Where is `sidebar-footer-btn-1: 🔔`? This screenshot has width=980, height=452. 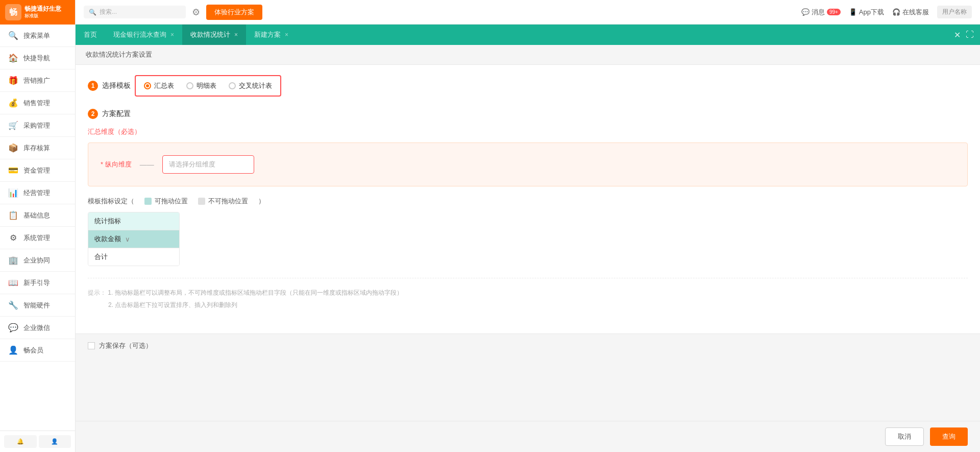
sidebar-footer-btn-1: 🔔 is located at coordinates (20, 441).